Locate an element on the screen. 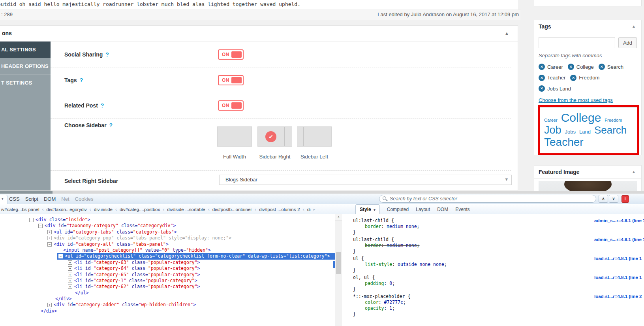 This screenshot has width=644, height=326. breadcrumb-item: div#taxon...egorydiv is located at coordinates (67, 209).